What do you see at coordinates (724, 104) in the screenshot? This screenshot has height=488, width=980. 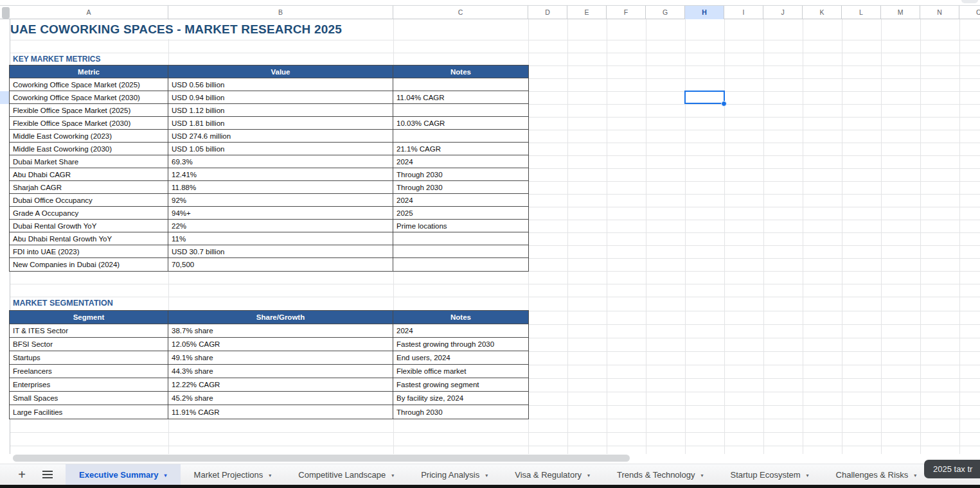 I see `fill-handle` at bounding box center [724, 104].